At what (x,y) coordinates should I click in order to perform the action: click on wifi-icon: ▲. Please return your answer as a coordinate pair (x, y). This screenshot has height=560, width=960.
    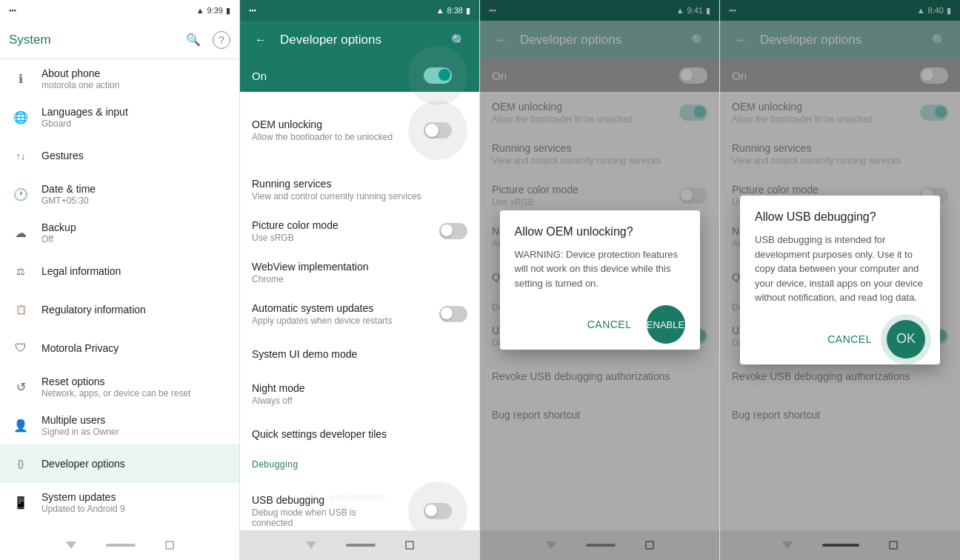
    Looking at the image, I should click on (200, 10).